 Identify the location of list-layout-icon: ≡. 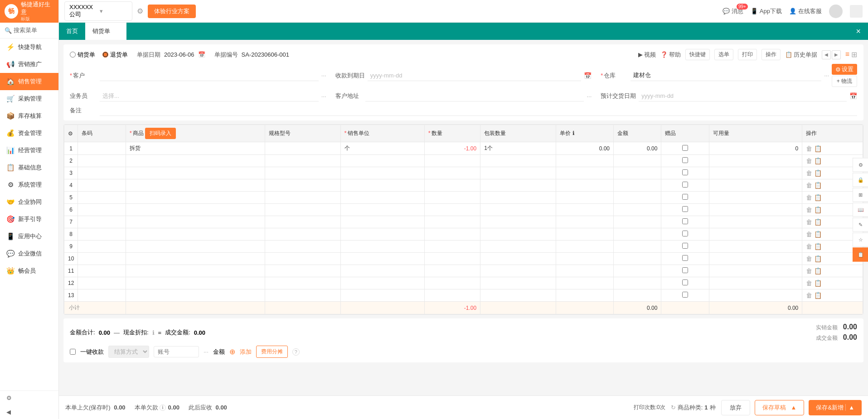
(848, 54).